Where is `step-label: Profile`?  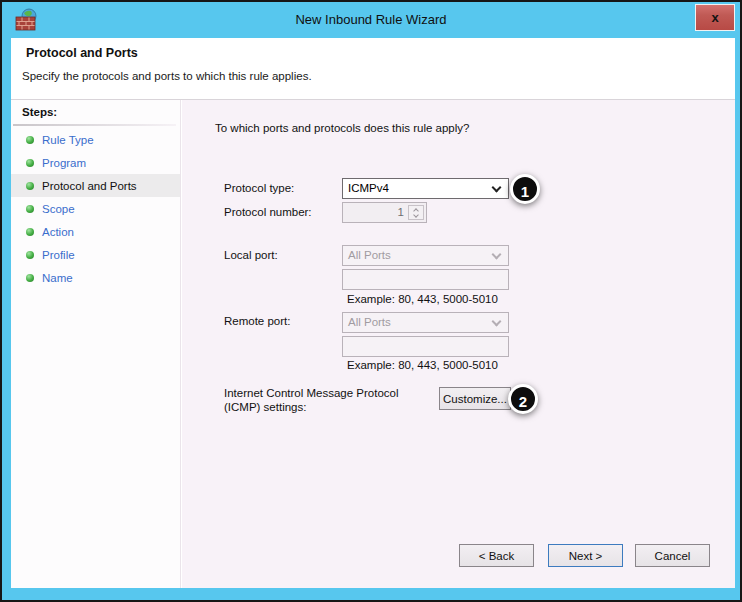 step-label: Profile is located at coordinates (58, 255).